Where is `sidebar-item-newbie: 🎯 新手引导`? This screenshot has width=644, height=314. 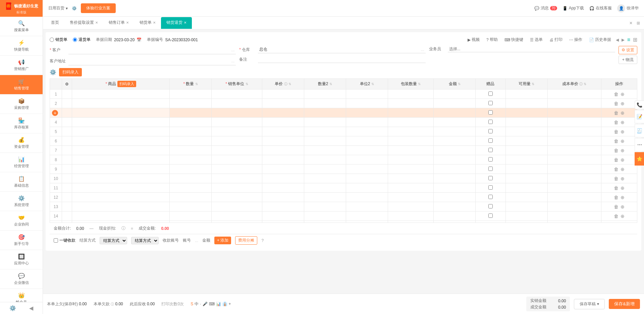
sidebar-item-newbie: 🎯 新手引导 is located at coordinates (21, 240).